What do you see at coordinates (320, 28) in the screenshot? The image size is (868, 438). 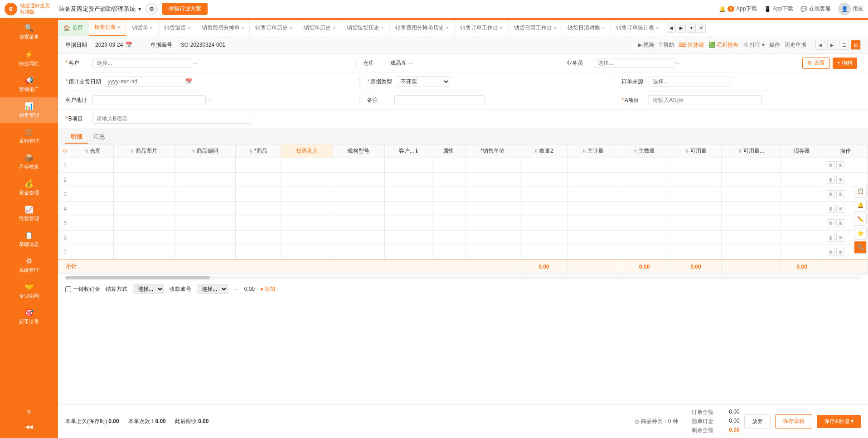 I see `tab-sales-bill-history: 销货单历史 ×` at bounding box center [320, 28].